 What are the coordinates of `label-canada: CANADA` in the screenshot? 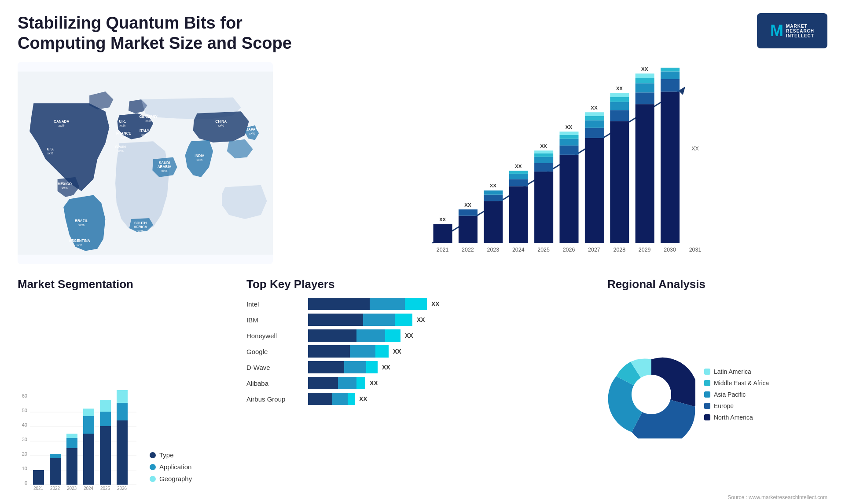 It's located at (62, 121).